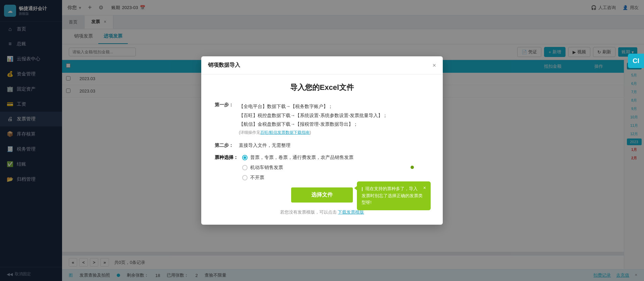  What do you see at coordinates (267, 168) in the screenshot?
I see `ticket-motor-label: 机动车销售发票` at bounding box center [267, 168].